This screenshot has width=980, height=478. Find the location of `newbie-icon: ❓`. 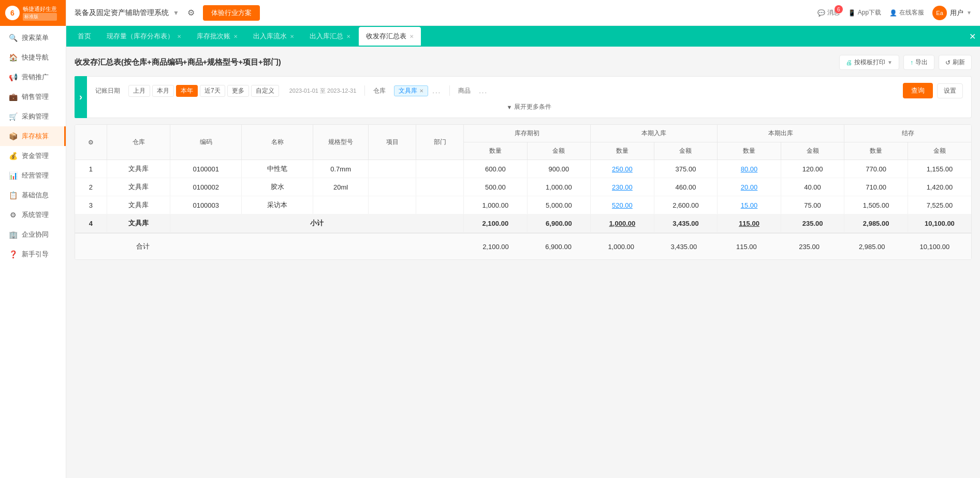

newbie-icon: ❓ is located at coordinates (13, 254).